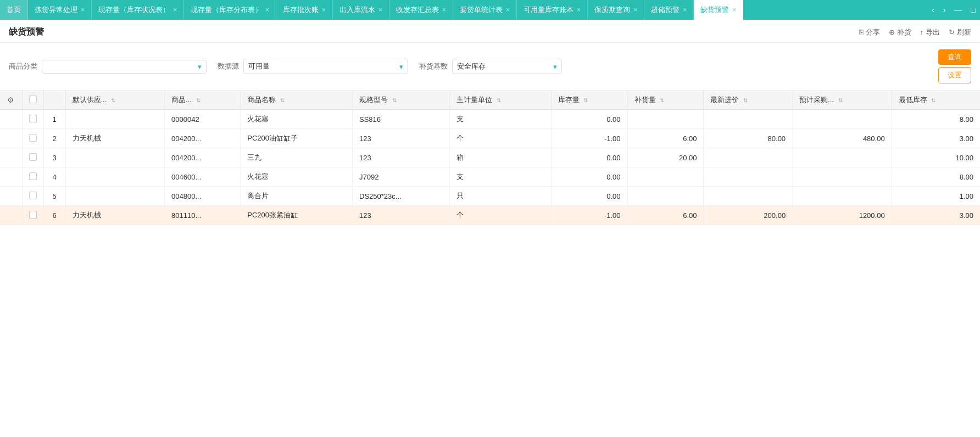 The image size is (980, 437). I want to click on tab-batch-account: 库存批次账 ×, so click(304, 10).